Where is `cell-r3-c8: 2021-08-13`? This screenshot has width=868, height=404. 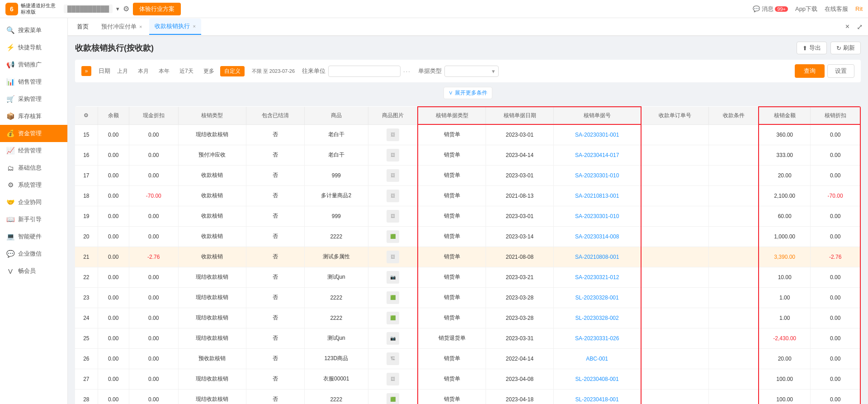 cell-r3-c8: 2021-08-13 is located at coordinates (520, 195).